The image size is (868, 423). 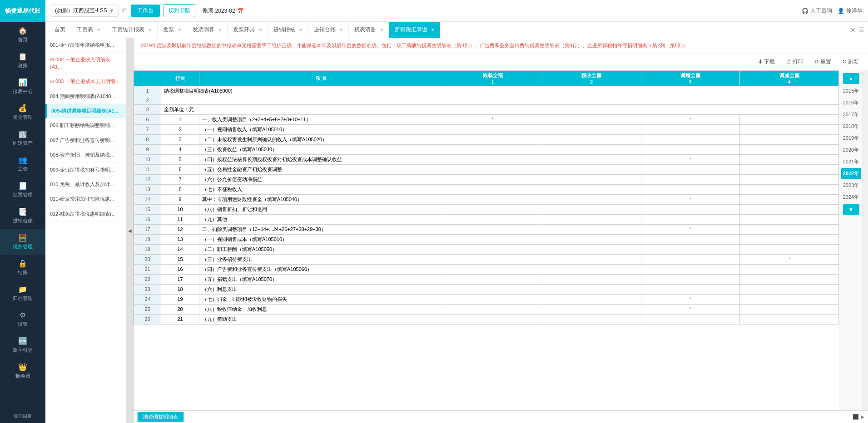 I want to click on scroll-left-icon: ⬛, so click(x=856, y=417).